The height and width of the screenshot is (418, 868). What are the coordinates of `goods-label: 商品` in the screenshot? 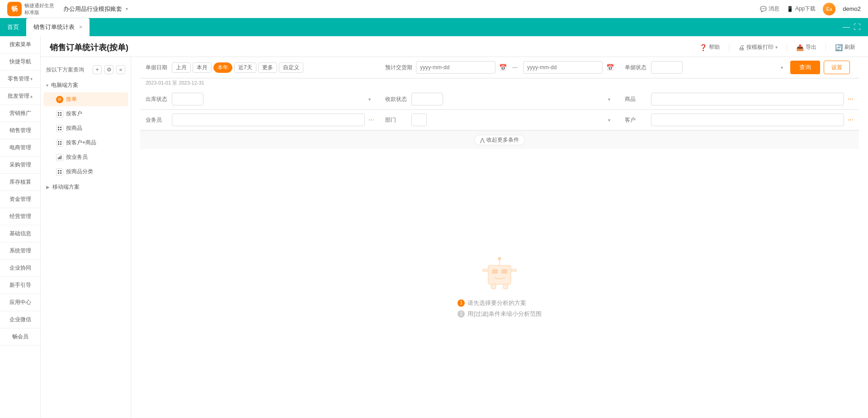 It's located at (636, 100).